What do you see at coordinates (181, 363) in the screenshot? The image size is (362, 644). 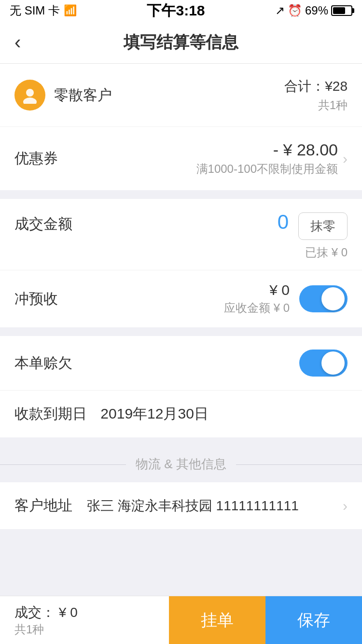 I see `credit-row: 本单赊欠` at bounding box center [181, 363].